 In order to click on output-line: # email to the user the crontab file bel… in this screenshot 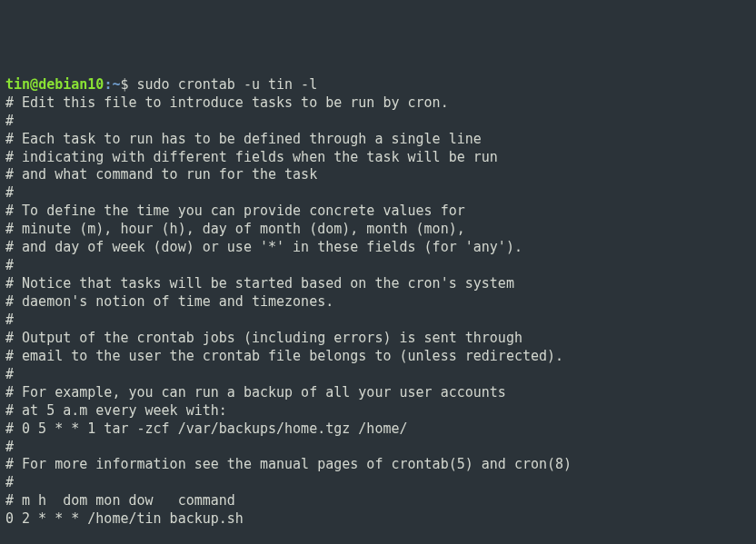, I will do `click(284, 356)`.